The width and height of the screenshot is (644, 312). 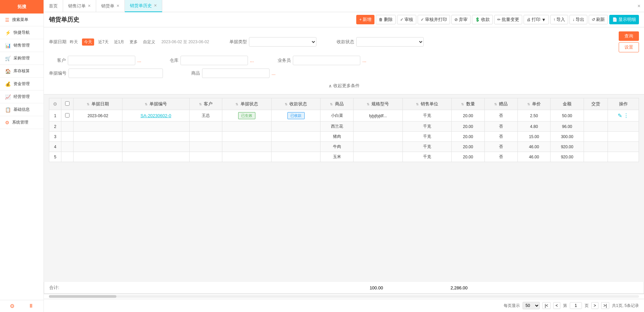 I want to click on month-shortcut: 近1月, so click(x=119, y=42).